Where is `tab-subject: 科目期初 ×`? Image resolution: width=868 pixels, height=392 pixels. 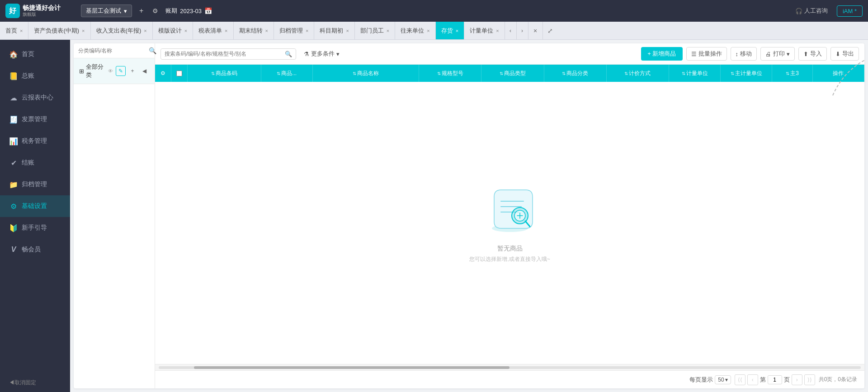 tab-subject: 科目期初 × is located at coordinates (335, 31).